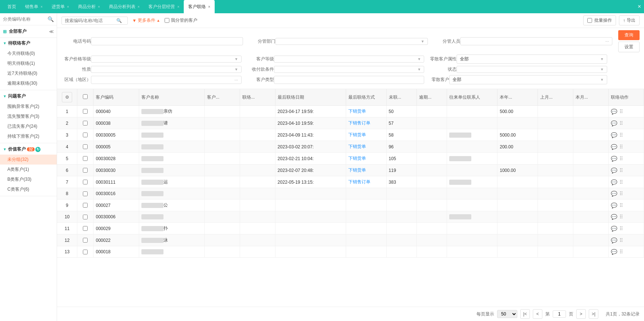 This screenshot has width=644, height=321. What do you see at coordinates (28, 136) in the screenshot?
I see `sidebar-item-declining: 持续下滑客户(2)` at bounding box center [28, 136].